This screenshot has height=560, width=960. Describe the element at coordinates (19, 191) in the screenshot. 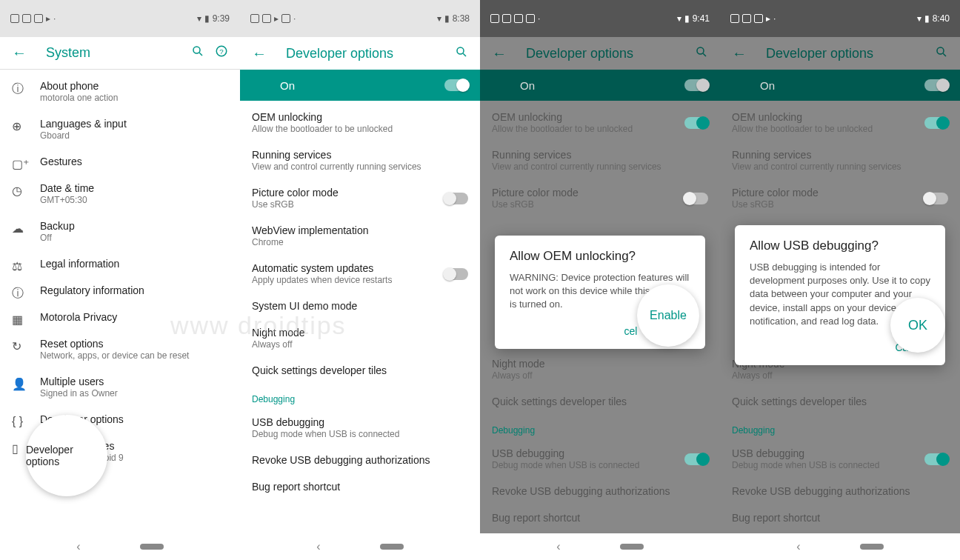

I see `clock-icon: ◷` at that location.